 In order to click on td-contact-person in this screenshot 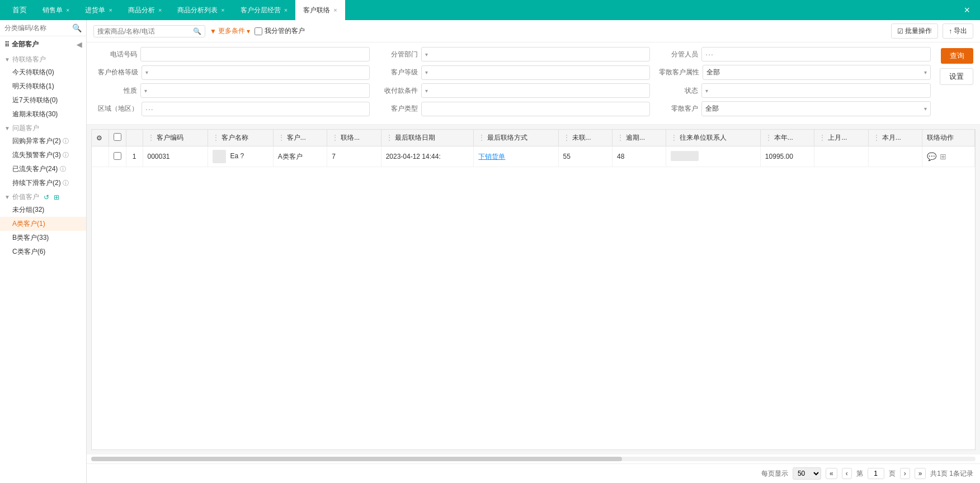, I will do `click(713, 157)`.